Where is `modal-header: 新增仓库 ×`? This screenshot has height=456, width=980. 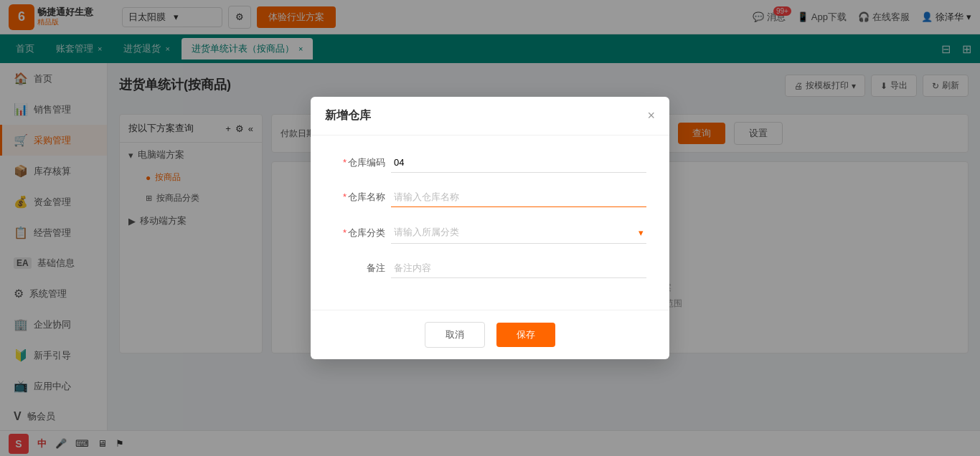
modal-header: 新增仓库 × is located at coordinates (490, 116).